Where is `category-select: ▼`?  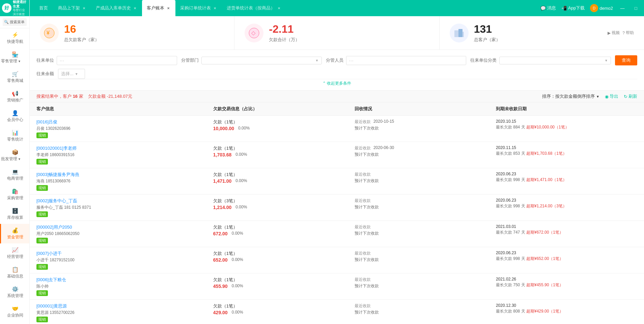
category-select: ▼ is located at coordinates (555, 61).